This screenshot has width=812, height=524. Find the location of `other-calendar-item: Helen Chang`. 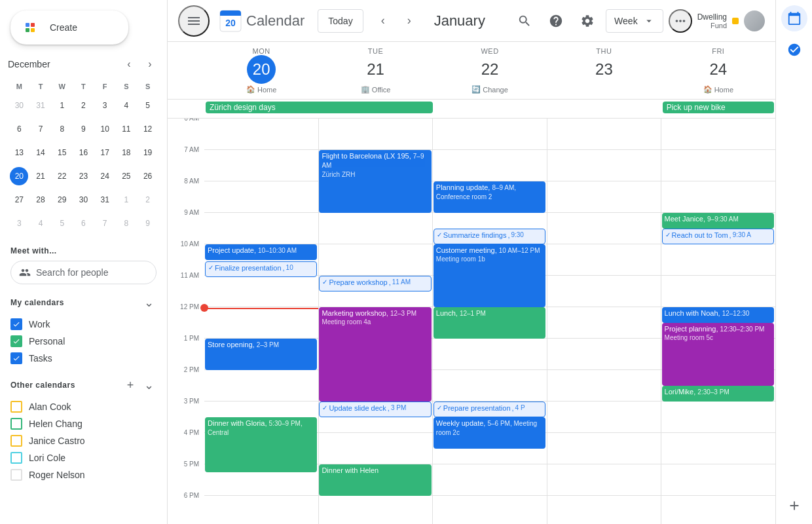

other-calendar-item: Helen Chang is located at coordinates (84, 424).